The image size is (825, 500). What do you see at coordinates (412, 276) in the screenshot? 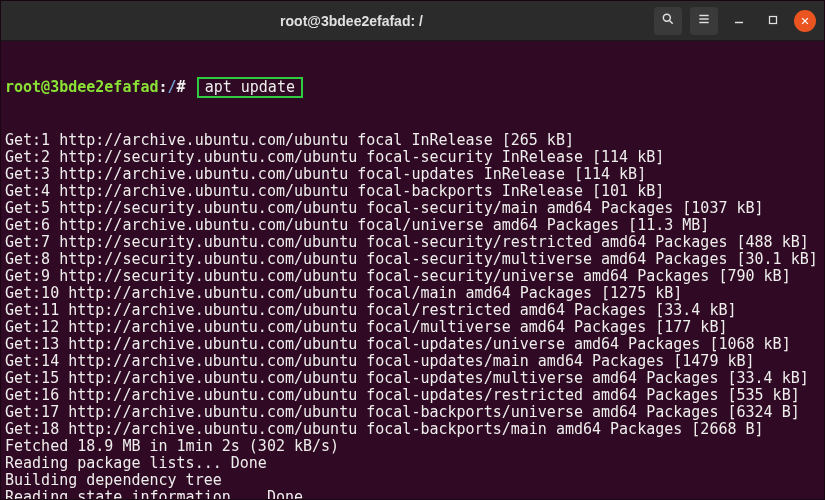
I see `output-line: Get:9 http://security.ubuntu.com/ubuntu …` at bounding box center [412, 276].